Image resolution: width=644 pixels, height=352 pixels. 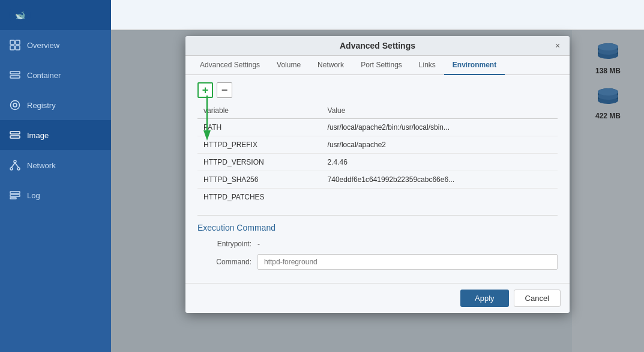 I want to click on dialog-titlebar: Advanced Settings ×, so click(x=378, y=46).